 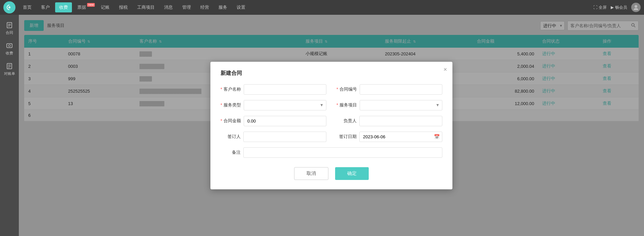 I want to click on remark-input, so click(x=343, y=152).